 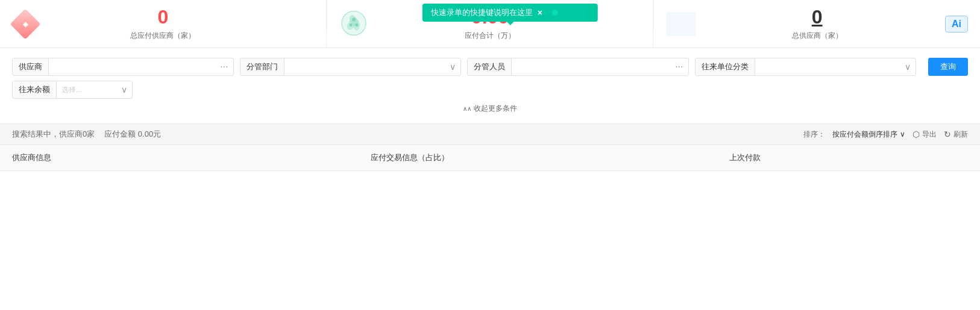 What do you see at coordinates (956, 24) in the screenshot?
I see `ai-badge: Ai` at bounding box center [956, 24].